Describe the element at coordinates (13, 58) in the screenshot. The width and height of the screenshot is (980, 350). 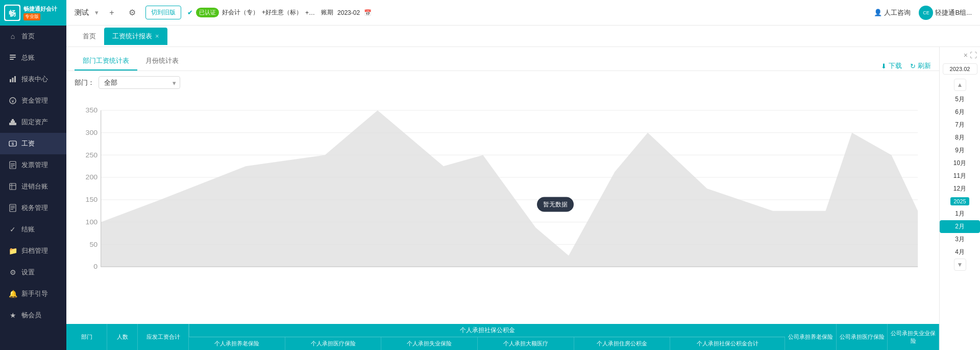
I see `ledger-icon` at that location.